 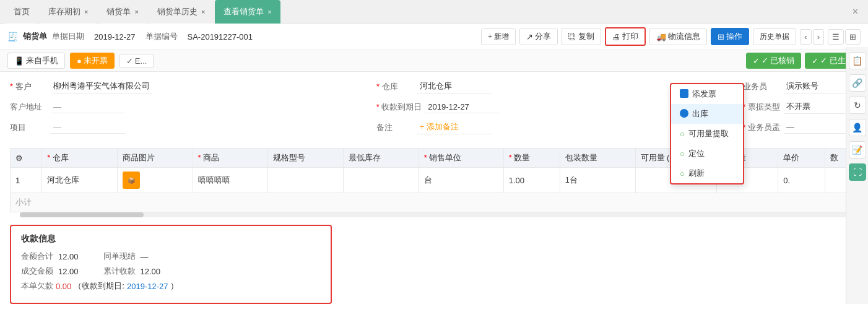 What do you see at coordinates (707, 94) in the screenshot?
I see `dropdown-item-invoice: 添发票` at bounding box center [707, 94].